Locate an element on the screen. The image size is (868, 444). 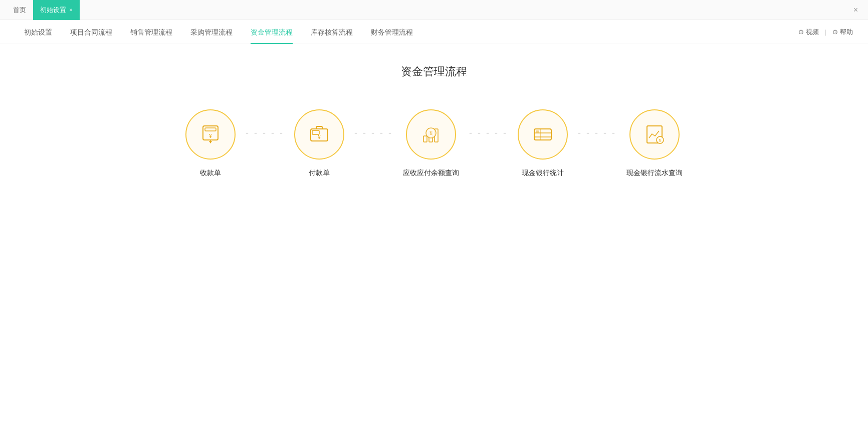
flow-item-bank-stats: 现金银行统计 is located at coordinates (543, 143).